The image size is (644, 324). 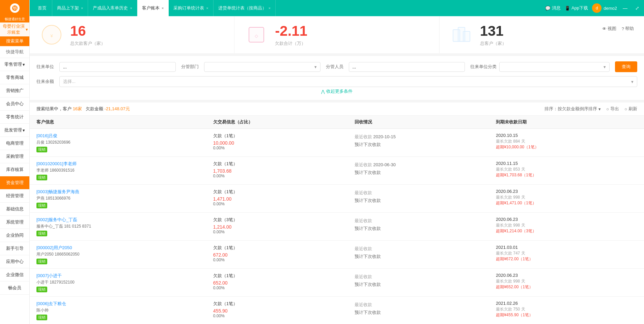 I want to click on due-date-4: 2021.03.01, so click(x=567, y=247).